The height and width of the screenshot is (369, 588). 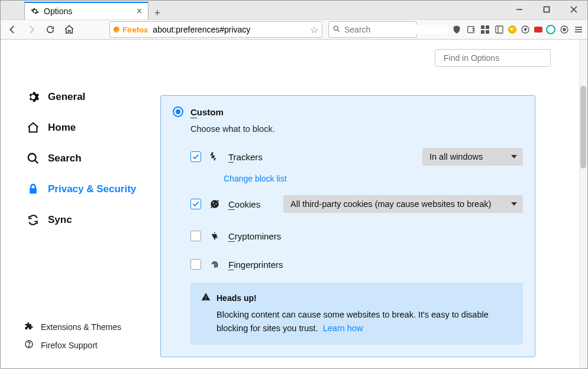 I want to click on search-bar, so click(x=373, y=30).